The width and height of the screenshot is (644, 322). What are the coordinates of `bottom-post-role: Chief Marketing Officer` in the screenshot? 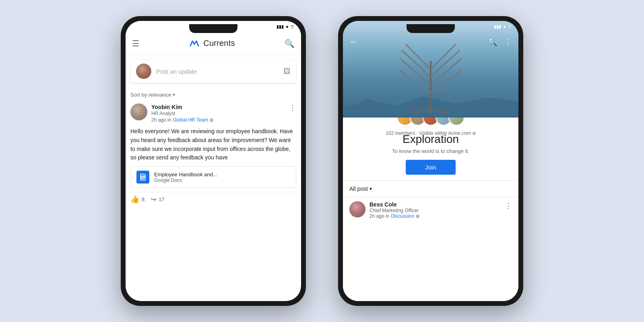 It's located at (435, 211).